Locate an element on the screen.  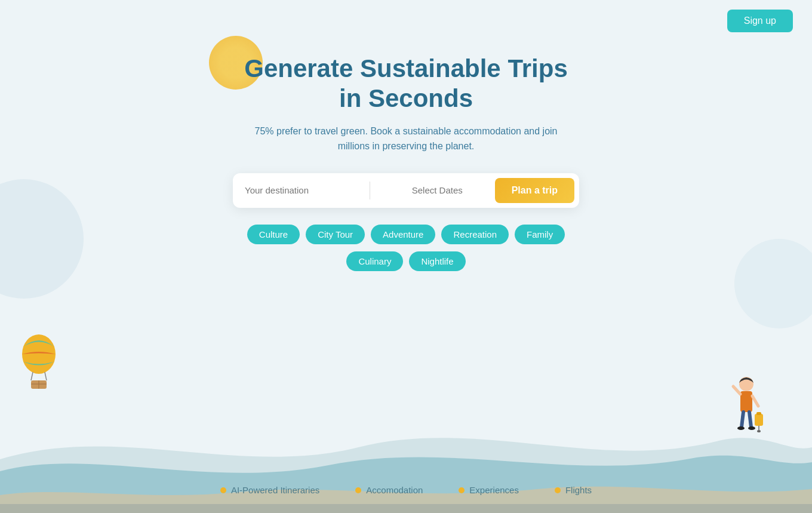
footer-label: Experiences is located at coordinates (494, 490).